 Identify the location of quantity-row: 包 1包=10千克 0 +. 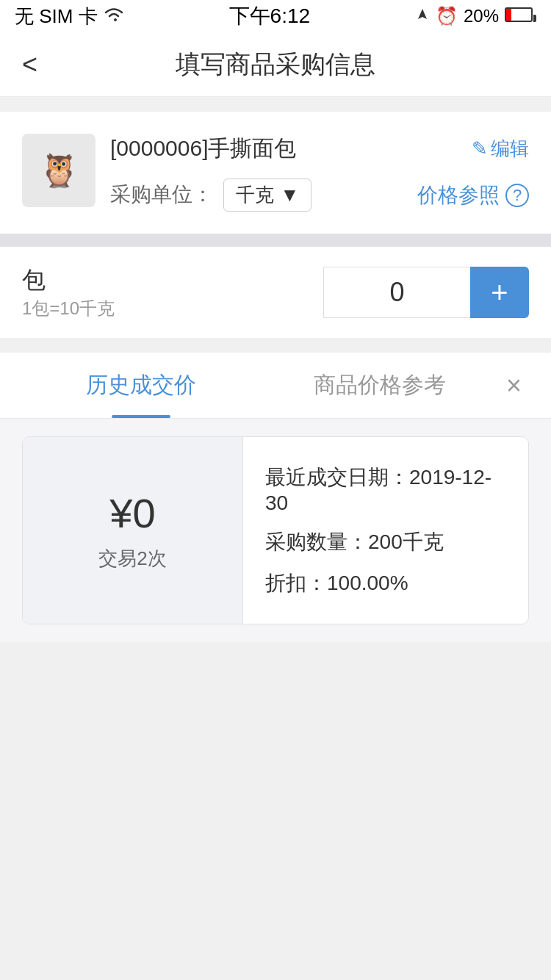
(276, 292).